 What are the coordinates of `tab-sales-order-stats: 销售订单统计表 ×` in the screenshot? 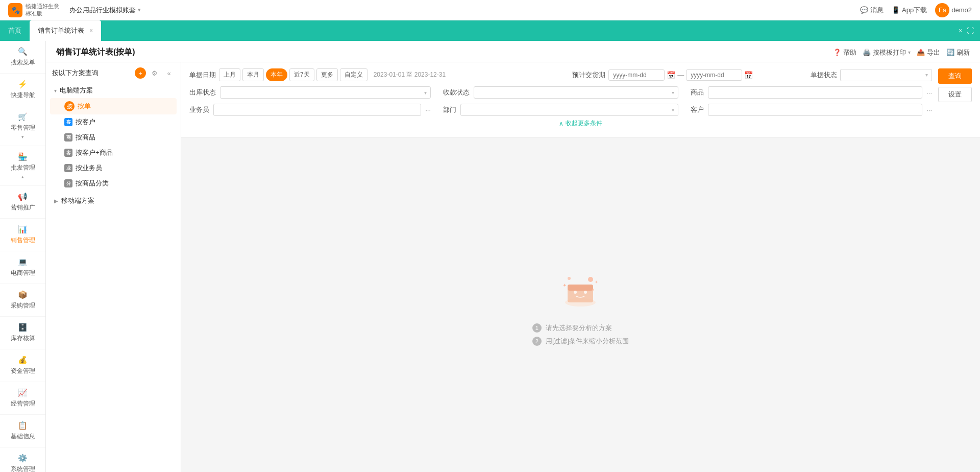 It's located at (65, 31).